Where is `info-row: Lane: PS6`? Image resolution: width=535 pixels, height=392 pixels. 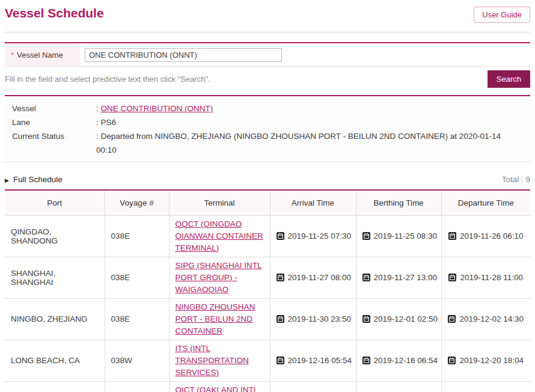 info-row: Lane: PS6 is located at coordinates (268, 123).